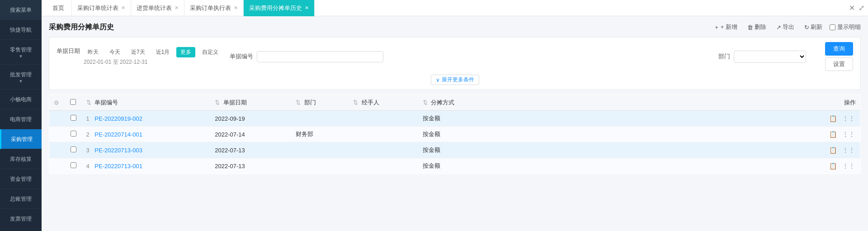 The width and height of the screenshot is (868, 231). What do you see at coordinates (57, 103) in the screenshot?
I see `th-gear: ⚙` at bounding box center [57, 103].